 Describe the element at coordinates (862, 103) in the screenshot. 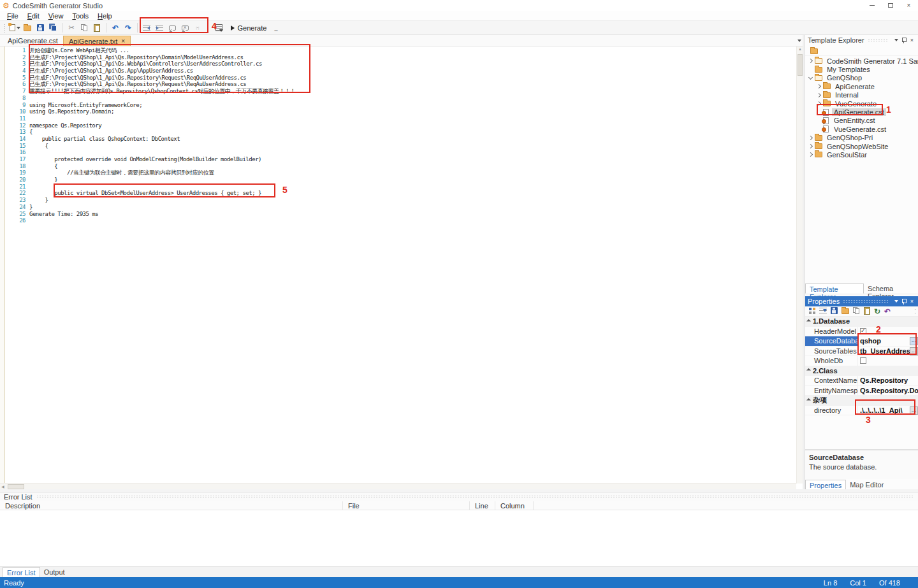

I see `tree-item-vuegenerate: VueGenerate` at that location.